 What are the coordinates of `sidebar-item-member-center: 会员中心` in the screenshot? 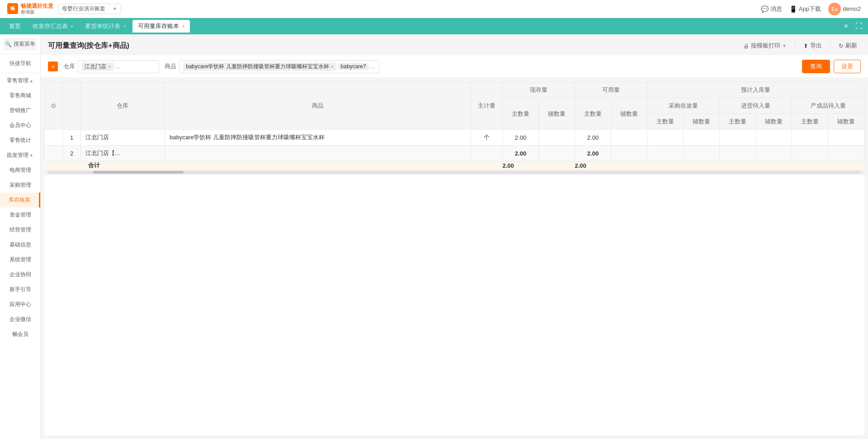 It's located at (20, 126).